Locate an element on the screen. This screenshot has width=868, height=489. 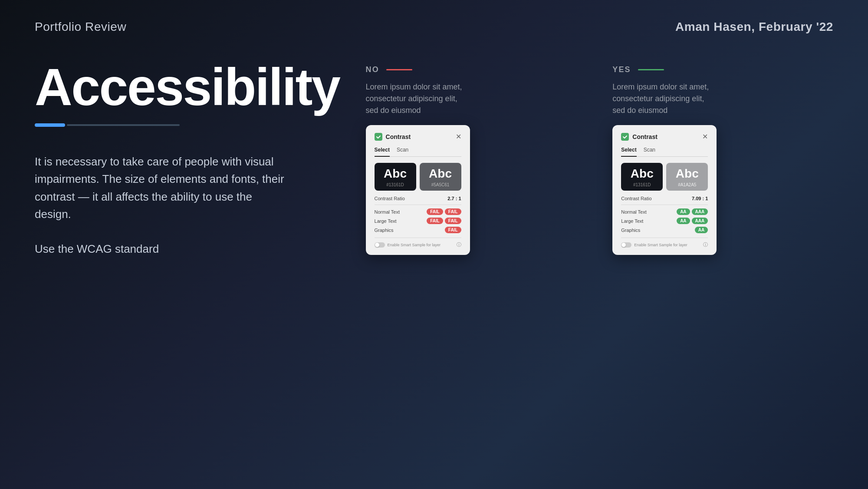
no-contrast-ratio-row: Contrast Ratio 2.7 : 1 is located at coordinates (418, 201).